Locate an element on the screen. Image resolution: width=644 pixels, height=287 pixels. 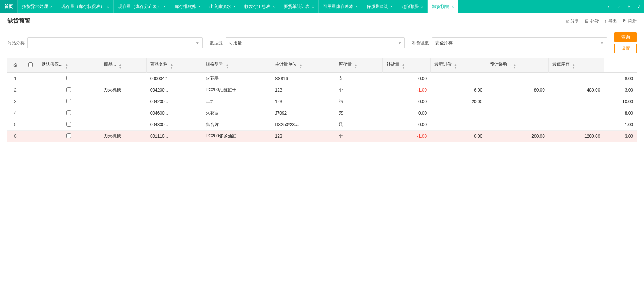
nav-tab-7: 要货单统计表 × is located at coordinates (299, 6).